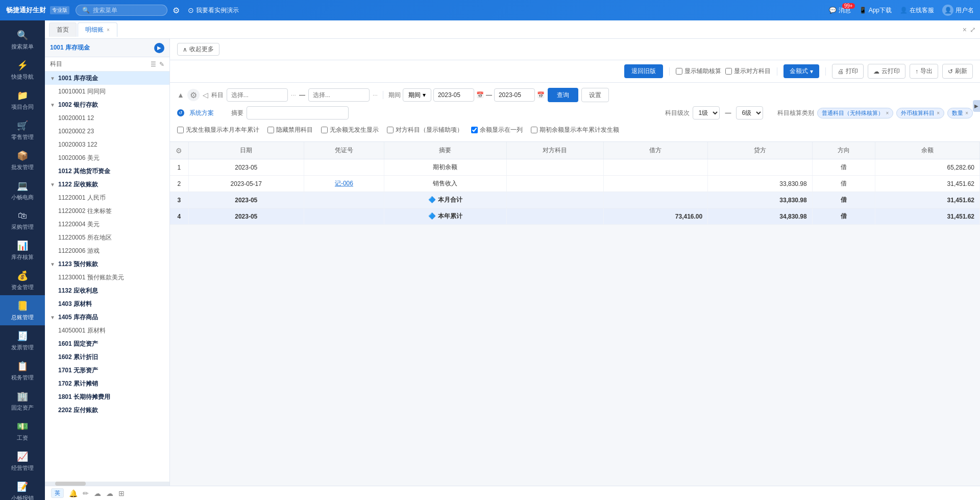  What do you see at coordinates (973, 30) in the screenshot?
I see `expand-window-button: ⤢` at bounding box center [973, 30].